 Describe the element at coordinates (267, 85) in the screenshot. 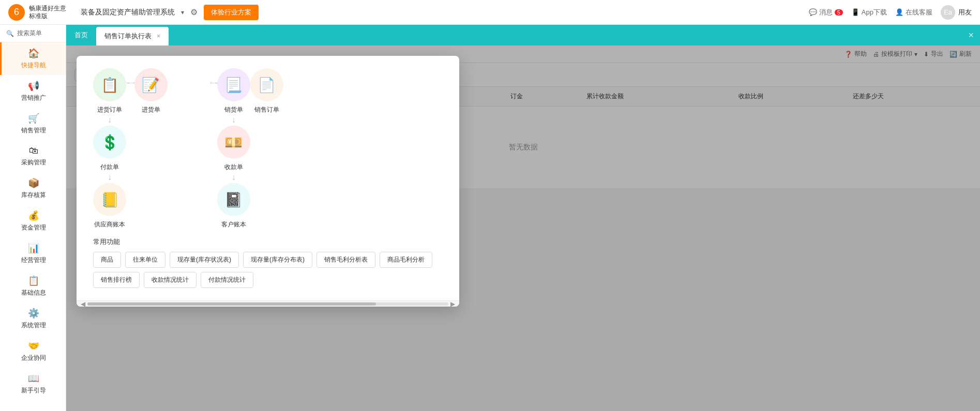

I see `sales-order-circle: 📄` at that location.